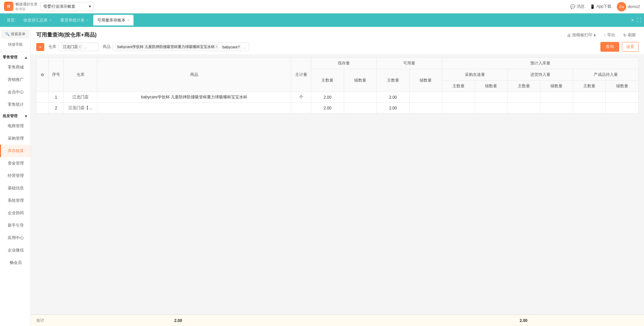 The width and height of the screenshot is (644, 326). What do you see at coordinates (36, 20) in the screenshot?
I see `tab-recv-send-label: 收发存汇总表` at bounding box center [36, 20].